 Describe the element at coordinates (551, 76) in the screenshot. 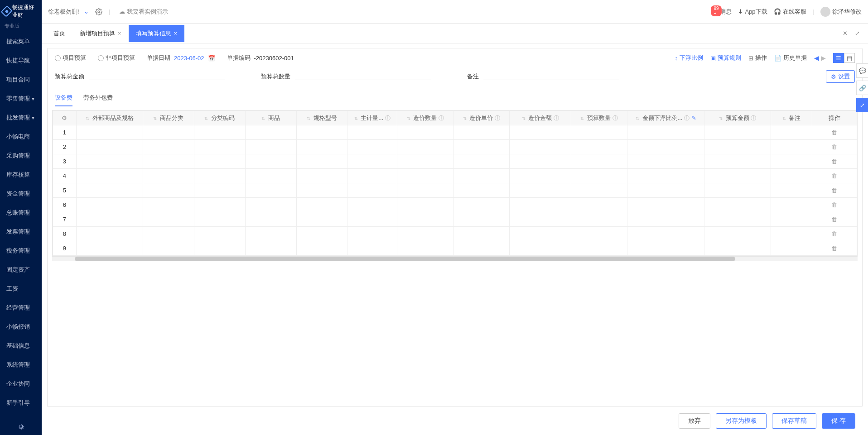

I see `remark-input` at that location.